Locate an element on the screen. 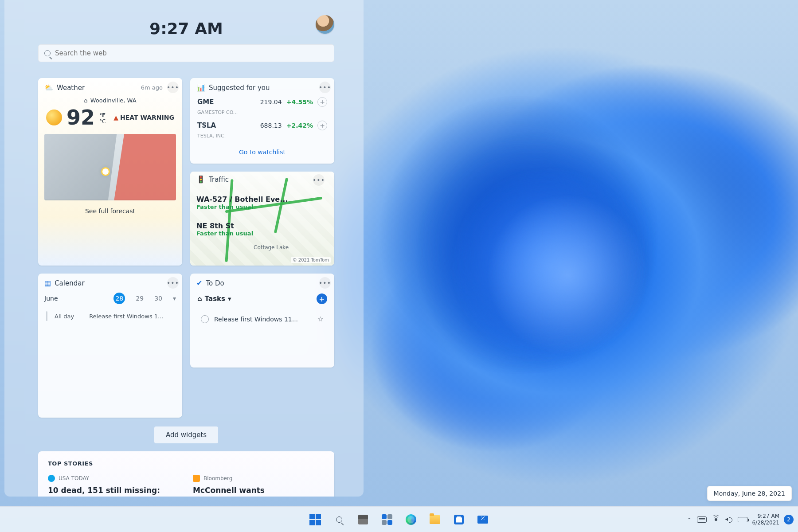 This screenshot has height=532, width=798. battery-icon is located at coordinates (743, 520).